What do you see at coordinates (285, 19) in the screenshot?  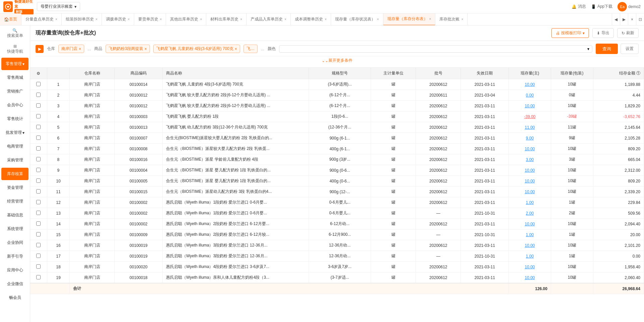 I see `tab-6-close: ×` at bounding box center [285, 19].